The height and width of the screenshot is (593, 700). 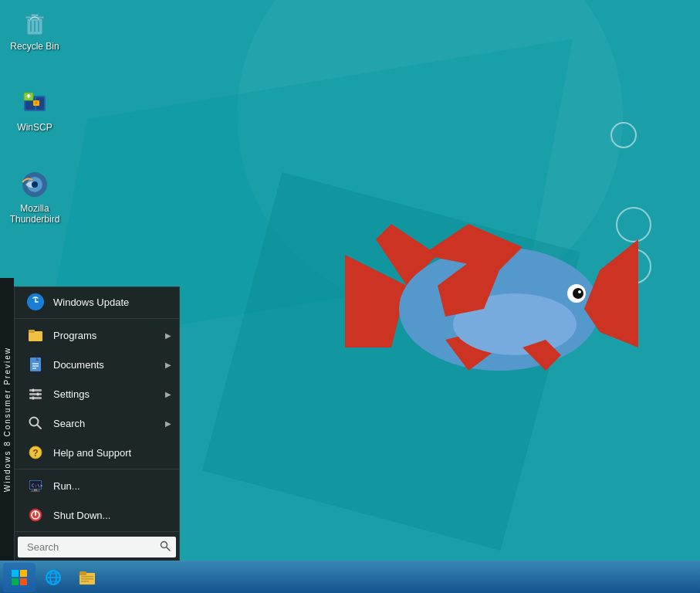 What do you see at coordinates (36, 423) in the screenshot?
I see `search-menu-icon` at bounding box center [36, 423].